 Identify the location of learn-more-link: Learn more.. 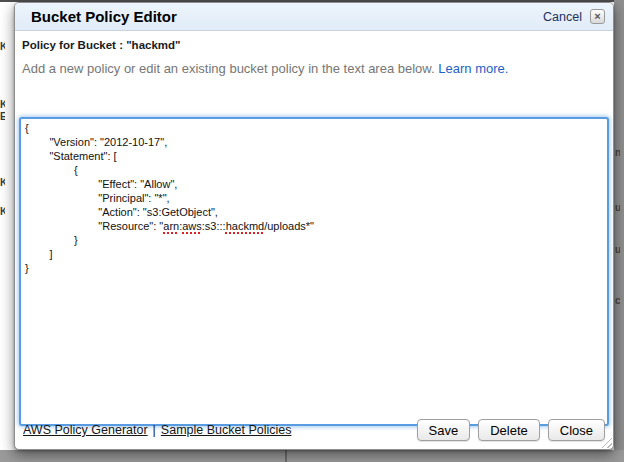
(473, 68).